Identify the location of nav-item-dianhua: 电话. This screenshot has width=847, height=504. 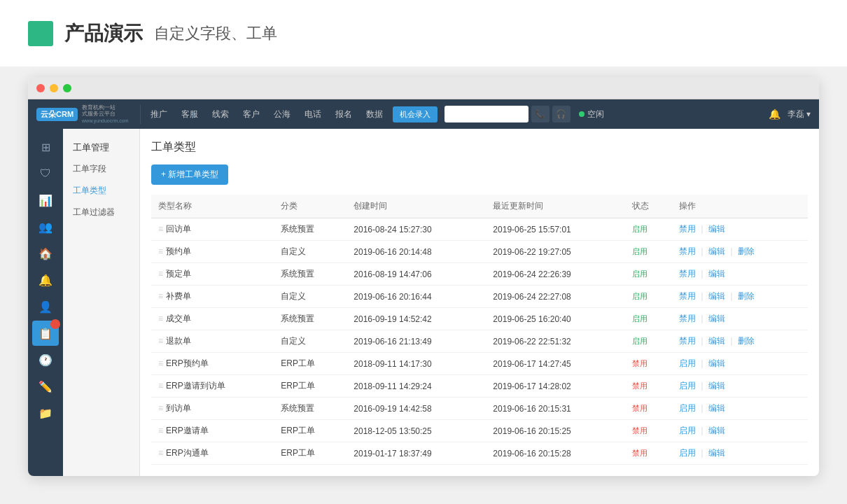
(313, 114).